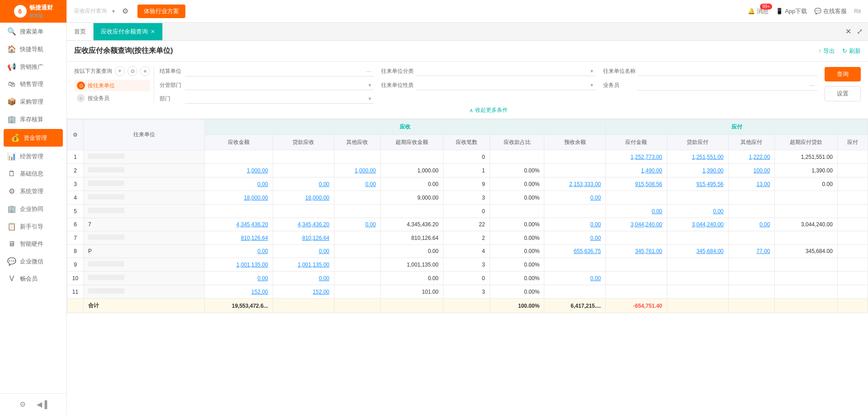 This screenshot has width=868, height=415. Describe the element at coordinates (698, 184) in the screenshot. I see `ap-loan-cell: 915,495.56` at that location.